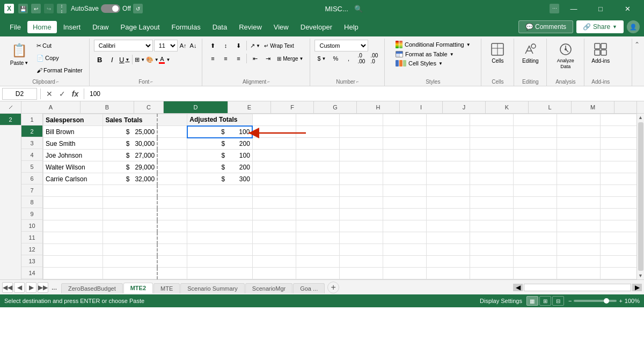  I want to click on cell-I10, so click(448, 226).